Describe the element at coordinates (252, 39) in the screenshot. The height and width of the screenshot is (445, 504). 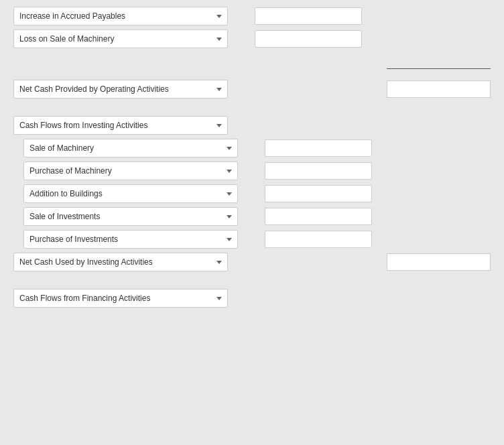
I see `row-loss-sale-machinery: Loss on Sale of Machinery` at that location.